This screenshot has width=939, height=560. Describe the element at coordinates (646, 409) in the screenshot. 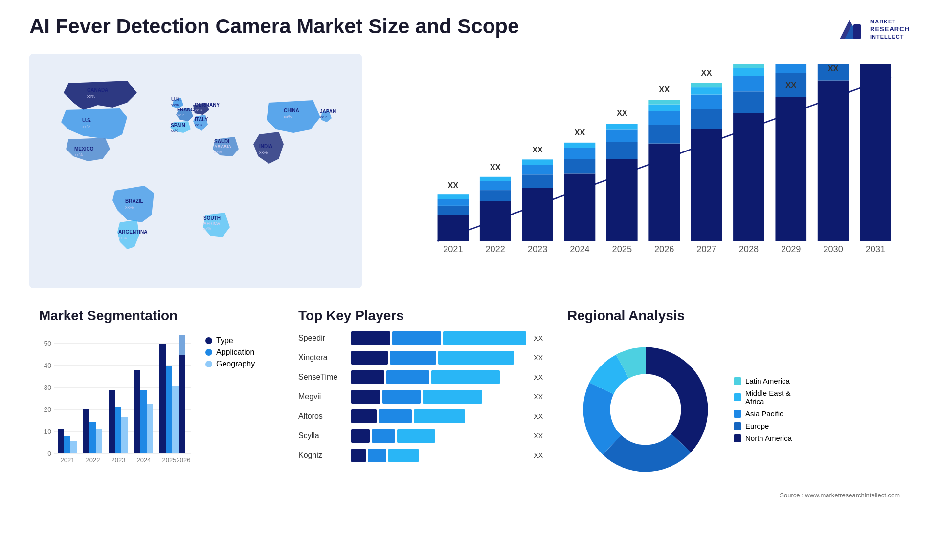

I see `donut-chart` at that location.